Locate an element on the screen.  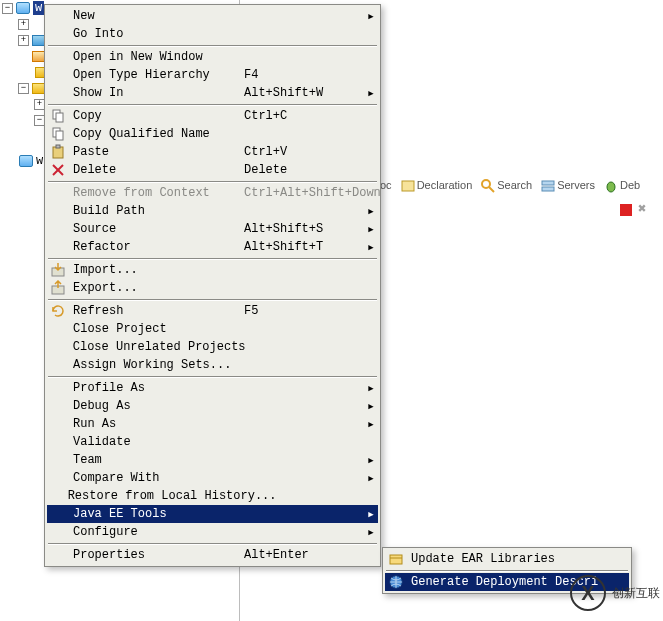
menu-item-delete: Delete Delete is located at coordinates (212, 170).